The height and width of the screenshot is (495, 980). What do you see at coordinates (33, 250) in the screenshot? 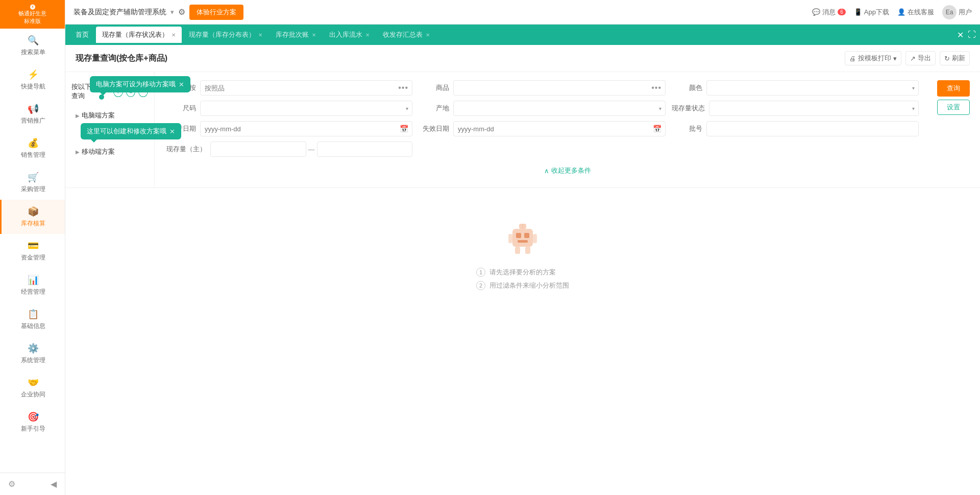
I see `sidebar-nav: 🔍 搜索菜单 ⚡ 快捷导航 📢 营销推广 💰 销售管理 🛒 采购管理 📦 库存核…` at bounding box center [33, 250].